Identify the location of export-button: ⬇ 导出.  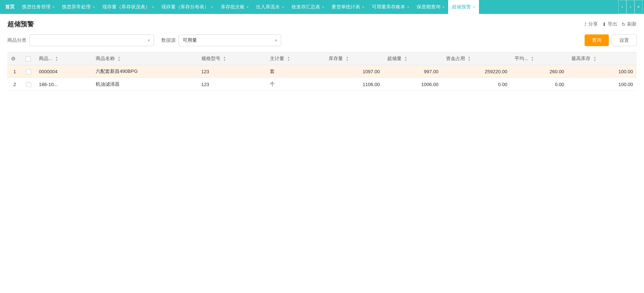
(610, 24).